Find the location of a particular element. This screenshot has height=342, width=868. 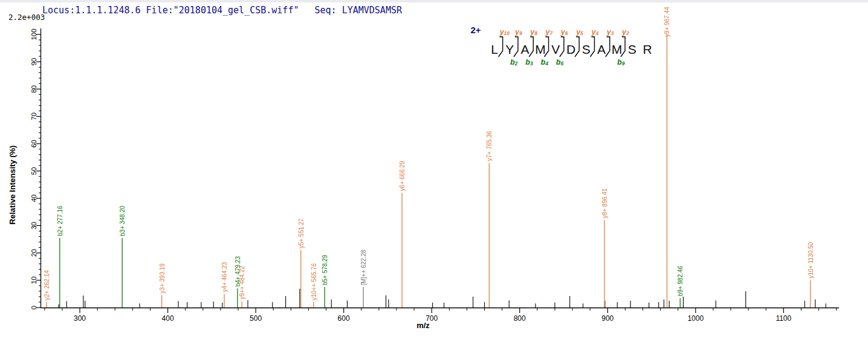

y-tick-label: 100 is located at coordinates (34, 34).